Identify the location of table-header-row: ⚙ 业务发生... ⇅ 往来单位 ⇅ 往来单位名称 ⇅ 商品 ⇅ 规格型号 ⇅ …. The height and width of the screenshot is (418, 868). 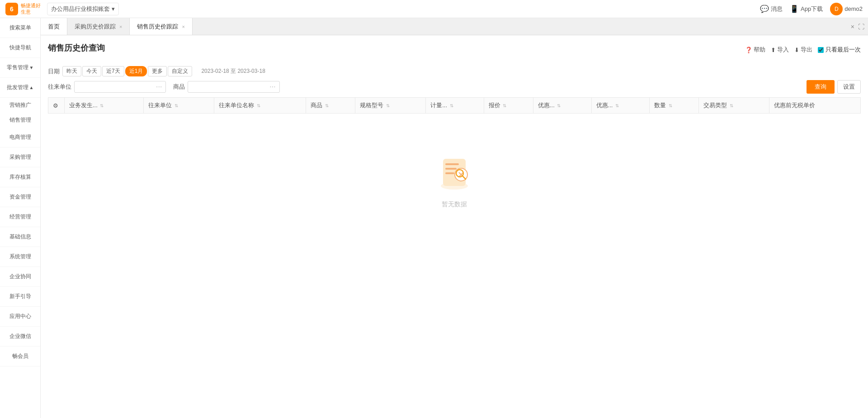
(455, 106).